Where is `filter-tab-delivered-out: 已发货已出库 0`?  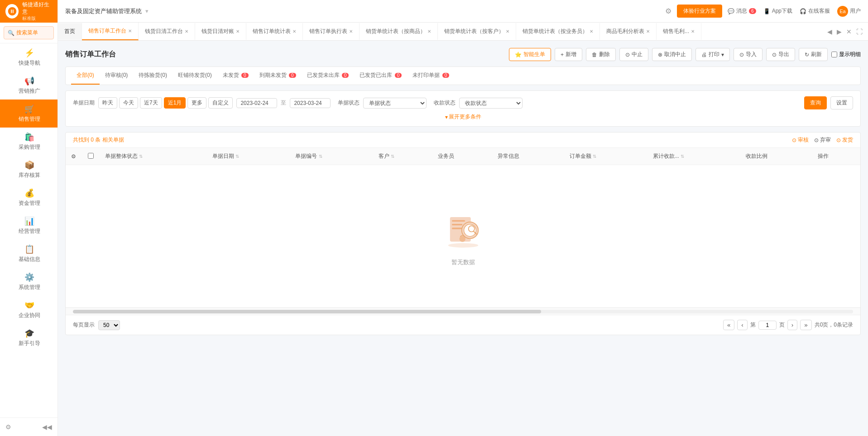 filter-tab-delivered-out: 已发货已出库 0 is located at coordinates (380, 76).